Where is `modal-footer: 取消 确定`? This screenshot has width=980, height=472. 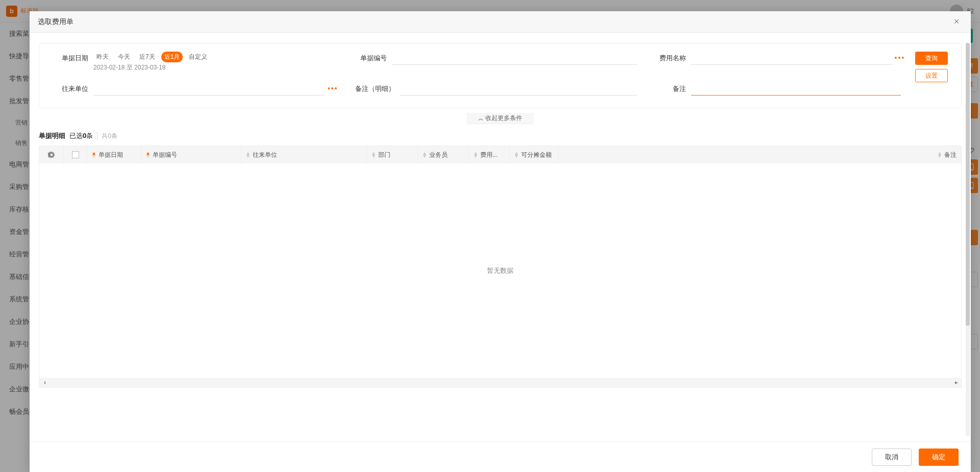 modal-footer: 取消 确定 is located at coordinates (500, 457).